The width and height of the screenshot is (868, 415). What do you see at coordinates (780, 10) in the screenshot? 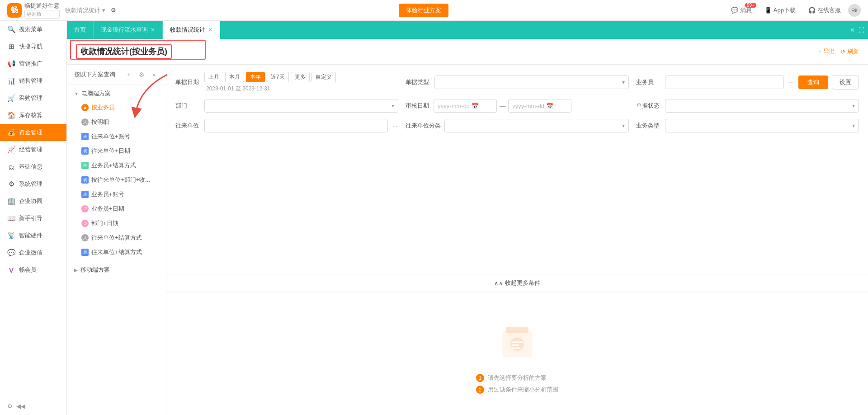
I see `download-area: 📱 App下载` at bounding box center [780, 10].